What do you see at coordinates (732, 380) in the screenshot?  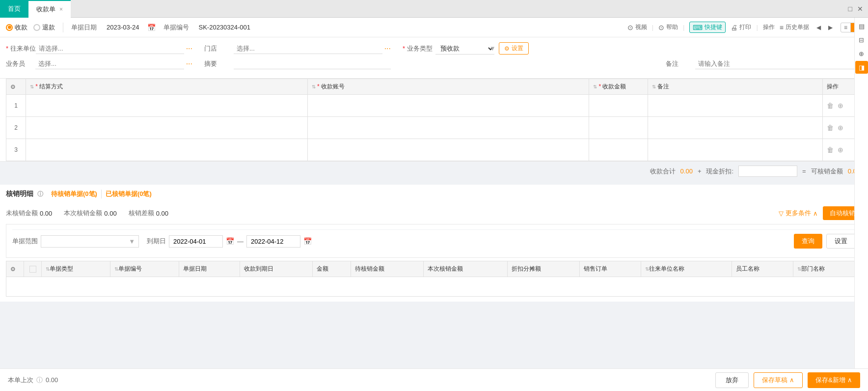 I see `abandon-btn: 放弃` at bounding box center [732, 380].